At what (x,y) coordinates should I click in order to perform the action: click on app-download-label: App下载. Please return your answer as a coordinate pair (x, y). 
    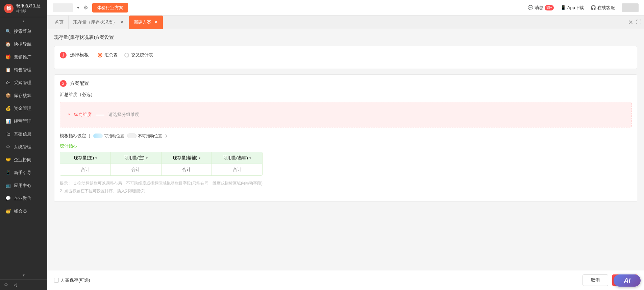
    Looking at the image, I should click on (576, 8).